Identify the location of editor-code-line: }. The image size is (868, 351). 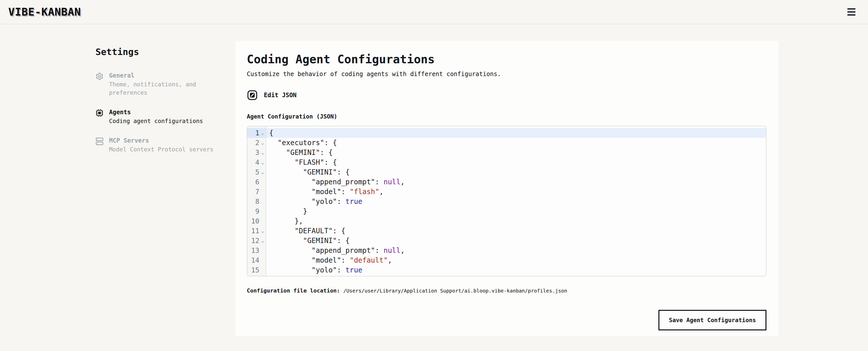
(516, 211).